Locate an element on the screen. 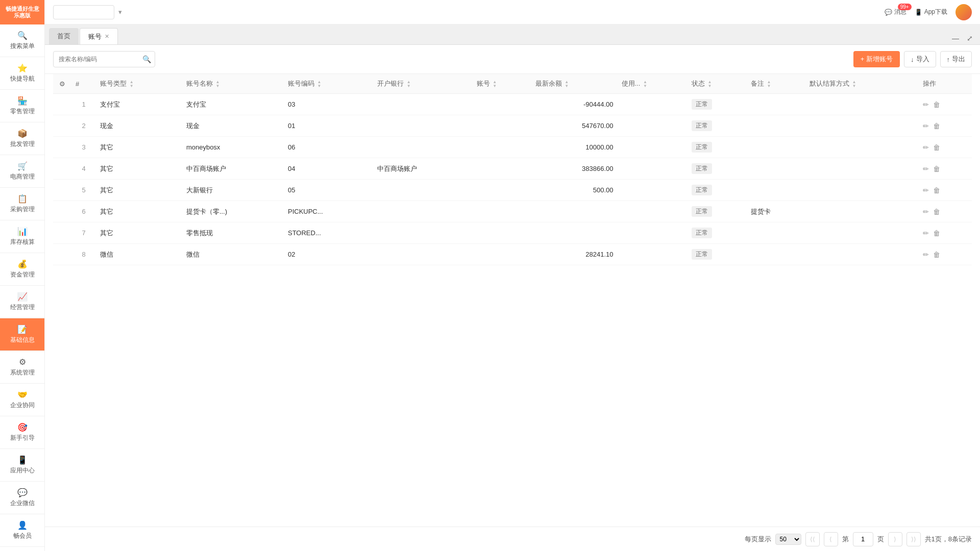 This screenshot has height=551, width=980. sidebar-item-wechat: 💬 企业微信 is located at coordinates (22, 498).